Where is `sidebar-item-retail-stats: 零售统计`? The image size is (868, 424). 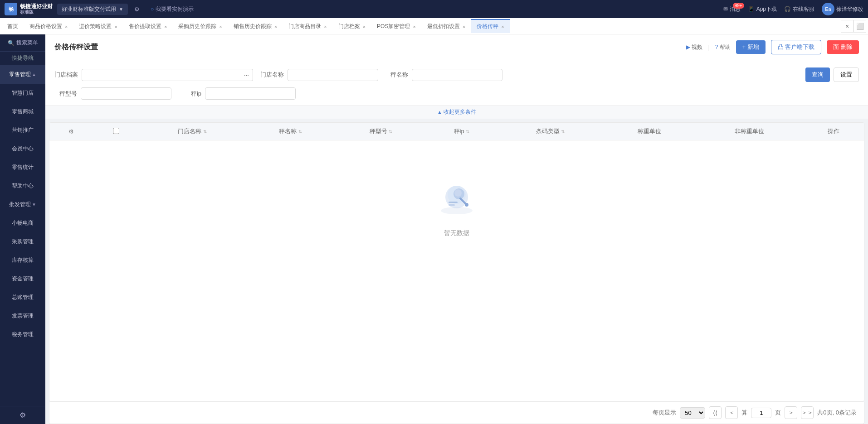
sidebar-item-retail-stats: 零售统计 is located at coordinates (23, 168).